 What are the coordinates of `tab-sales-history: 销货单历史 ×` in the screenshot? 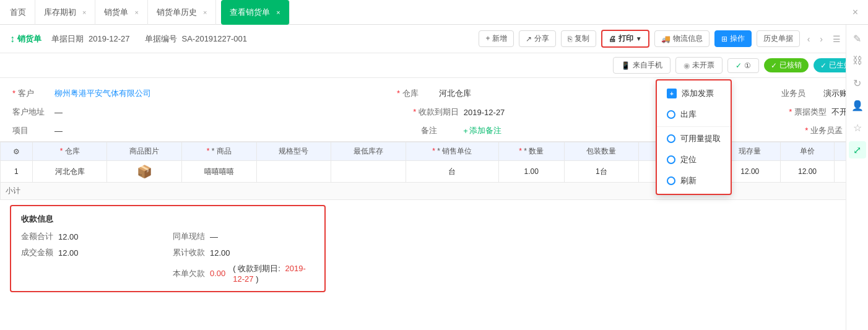 It's located at (182, 12).